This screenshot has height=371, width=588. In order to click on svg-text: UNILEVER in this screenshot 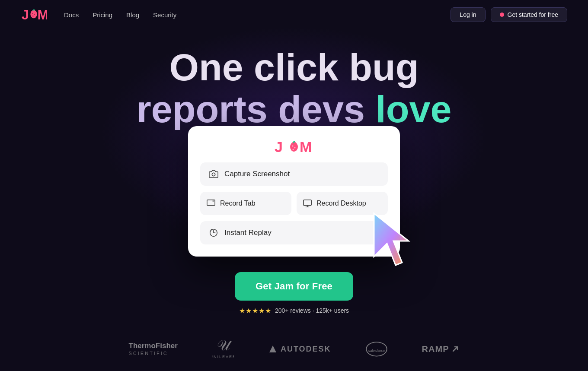, I will do `click(223, 357)`.